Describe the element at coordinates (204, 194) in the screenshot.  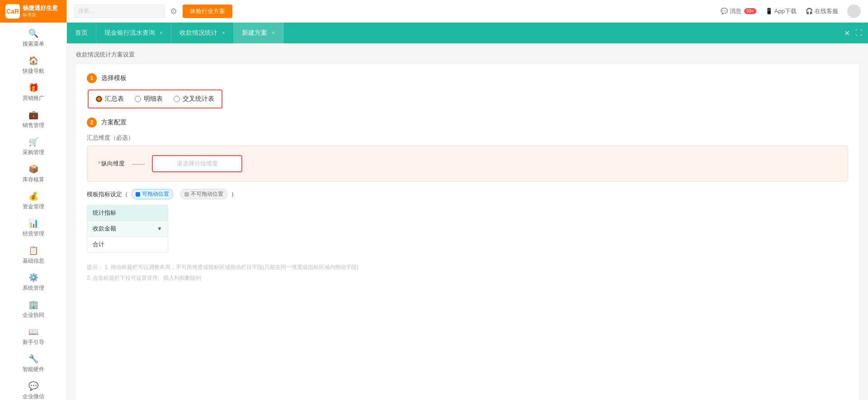
I see `non-draggable-badge: 不可拖动位置` at that location.